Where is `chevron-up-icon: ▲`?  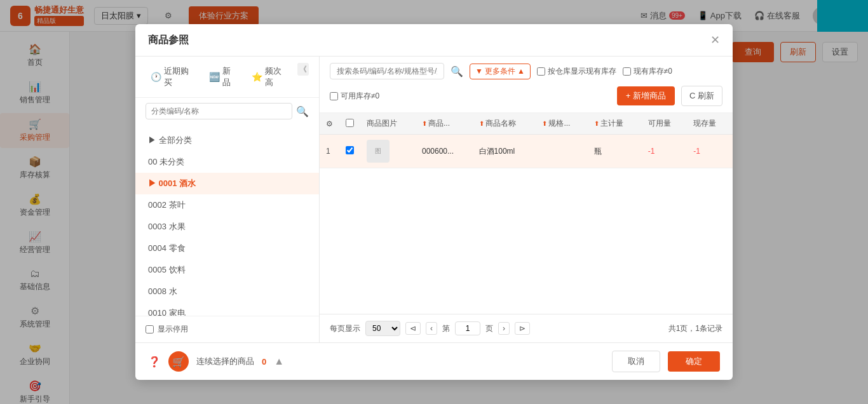
chevron-up-icon: ▲ is located at coordinates (521, 71).